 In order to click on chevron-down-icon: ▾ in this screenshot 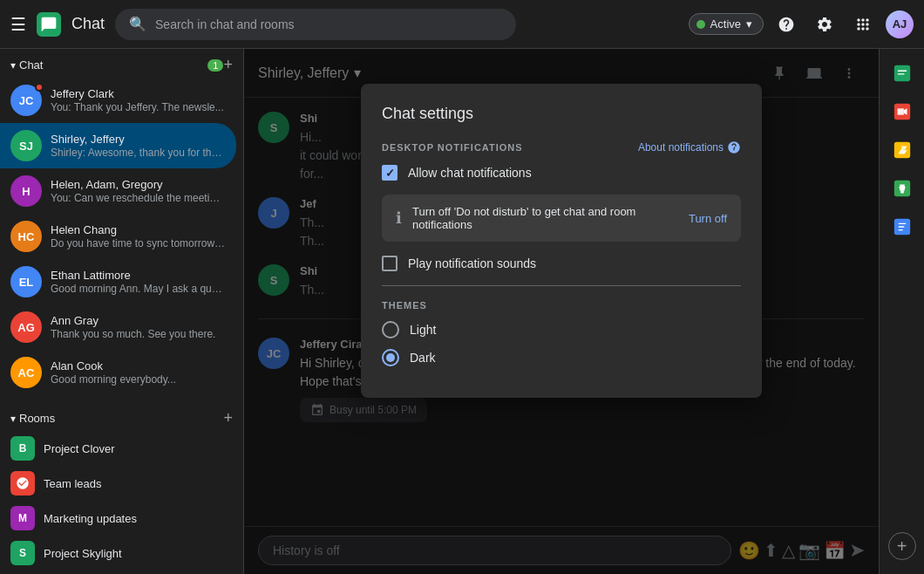, I will do `click(750, 24)`.